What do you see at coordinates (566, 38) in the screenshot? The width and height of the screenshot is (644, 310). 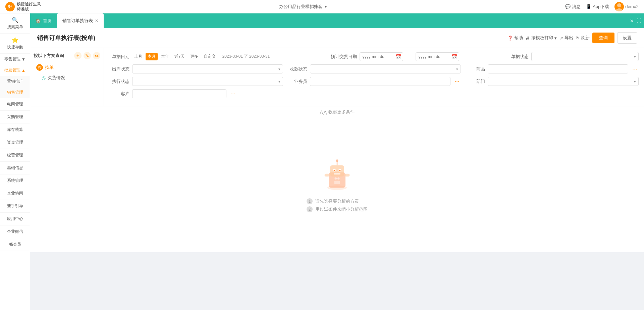 I see `export-btn: ↗ 导出` at bounding box center [566, 38].